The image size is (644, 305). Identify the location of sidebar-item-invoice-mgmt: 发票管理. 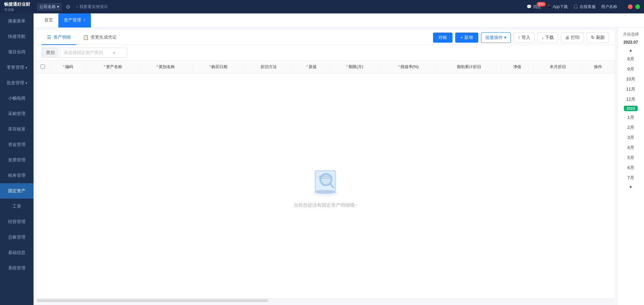
(17, 160).